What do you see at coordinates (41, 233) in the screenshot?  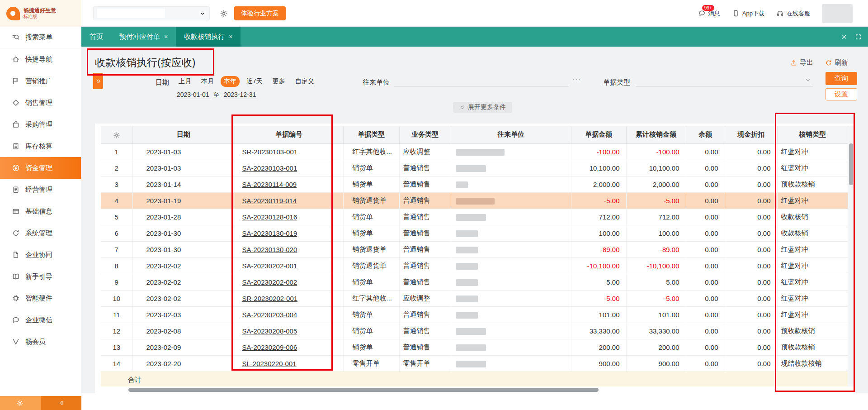 I see `sidebar-item-system: 系统管理` at bounding box center [41, 233].